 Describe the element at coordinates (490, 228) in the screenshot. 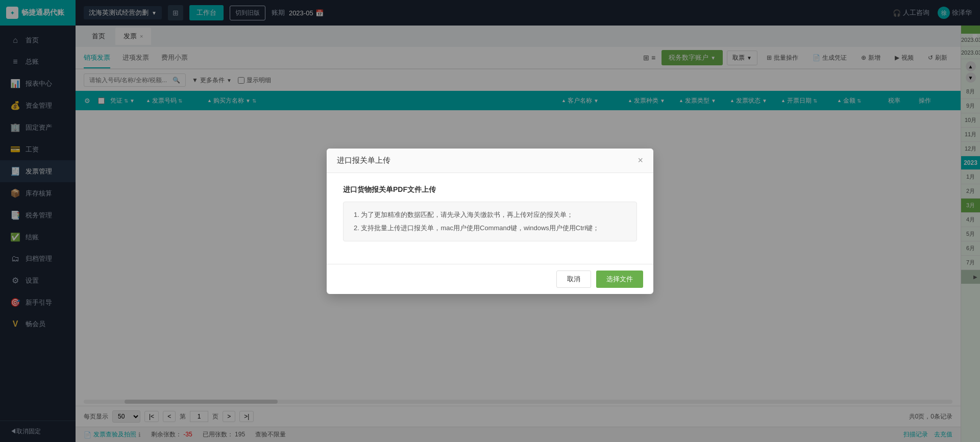

I see `modal-info-item-2: 2. 支持批量上传进口报关单，mac用户使用Command键，windows用户…` at that location.